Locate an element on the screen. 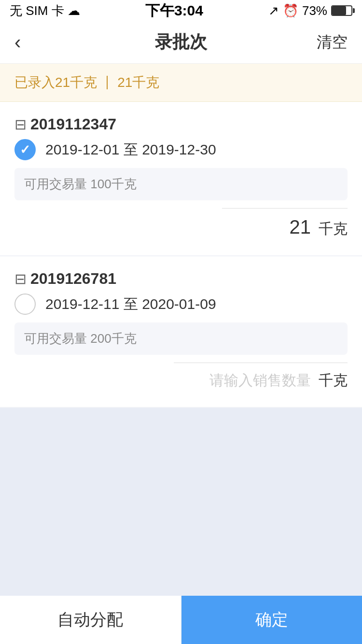 Image resolution: width=362 pixels, height=644 pixels. status-right: ↗ ⏰ 73% is located at coordinates (310, 11).